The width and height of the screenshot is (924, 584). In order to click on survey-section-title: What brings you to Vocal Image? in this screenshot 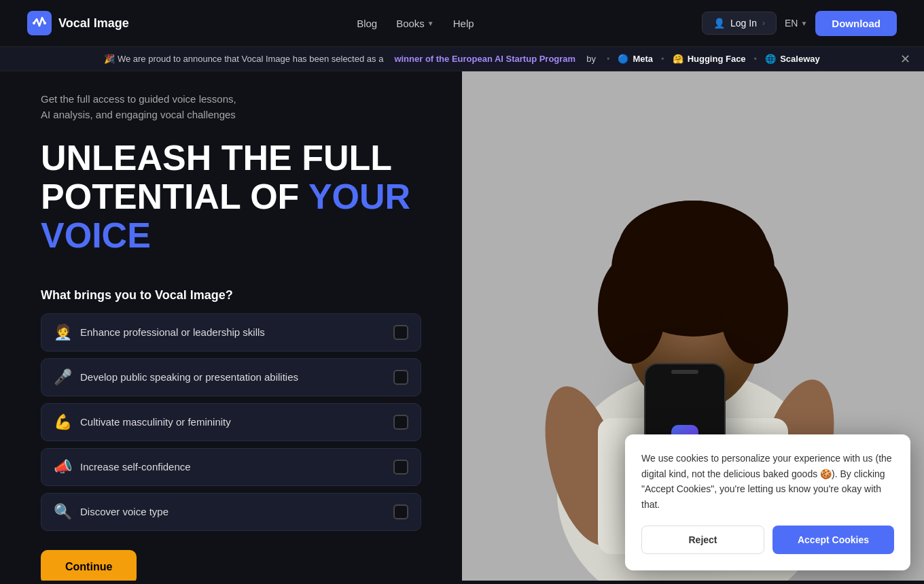, I will do `click(231, 295)`.